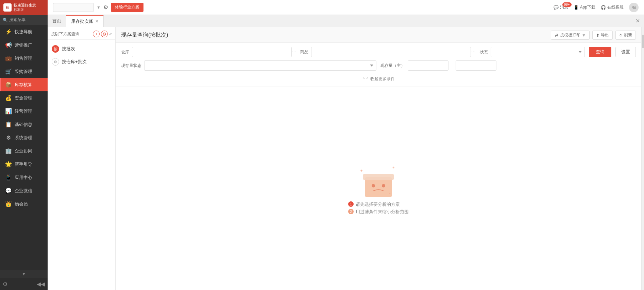 The height and width of the screenshot is (290, 644). Describe the element at coordinates (9, 58) in the screenshot. I see `sales-icon: 💼` at that location.